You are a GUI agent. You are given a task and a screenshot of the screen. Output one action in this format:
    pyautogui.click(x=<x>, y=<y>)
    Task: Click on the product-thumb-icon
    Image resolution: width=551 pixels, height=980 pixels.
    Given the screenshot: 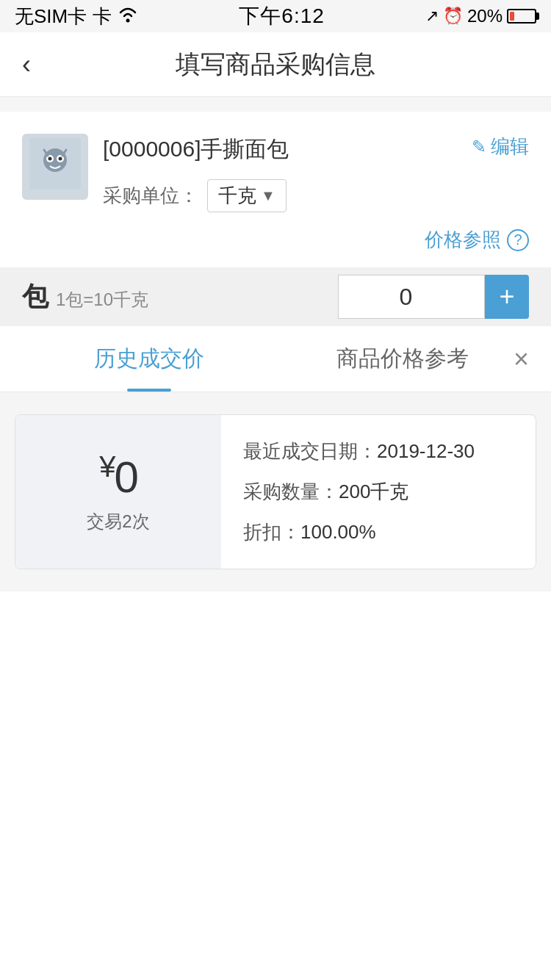 What is the action you would take?
    pyautogui.click(x=55, y=167)
    